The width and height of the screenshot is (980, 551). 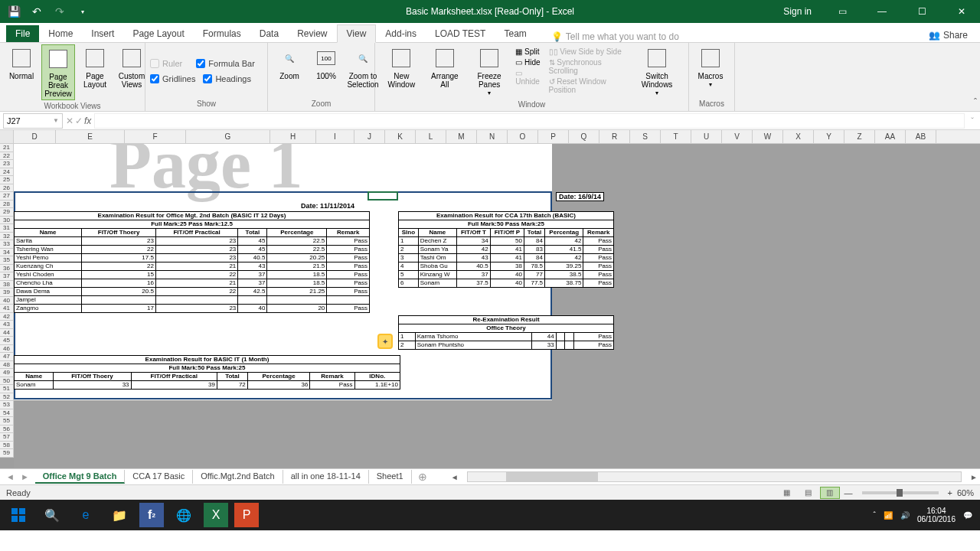 What do you see at coordinates (645, 136) in the screenshot?
I see `col-S: S` at bounding box center [645, 136].